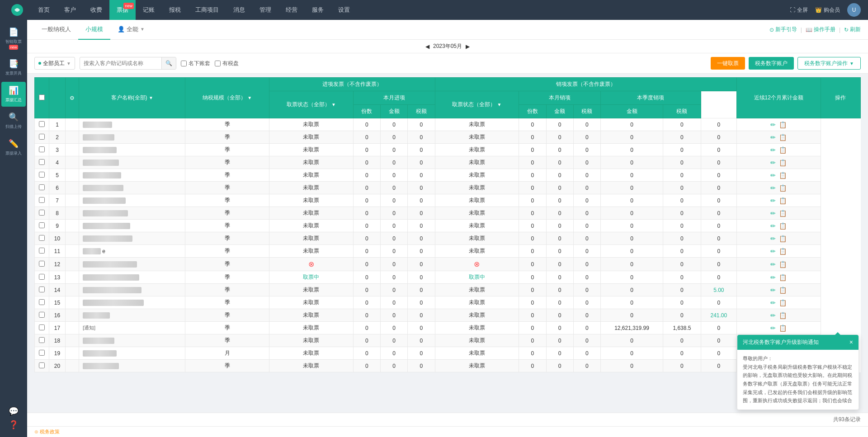 This screenshot has width=868, height=437. What do you see at coordinates (195, 63) in the screenshot?
I see `sub-account-checkbox: 名下账套` at bounding box center [195, 63].